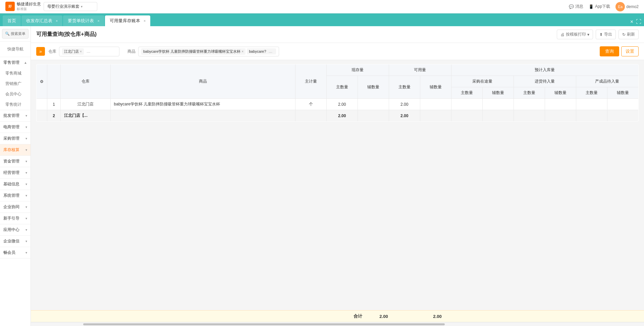 Image resolution: width=644 pixels, height=326 pixels. What do you see at coordinates (81, 52) in the screenshot?
I see `warehouse-tag-close: ×` at bounding box center [81, 52].